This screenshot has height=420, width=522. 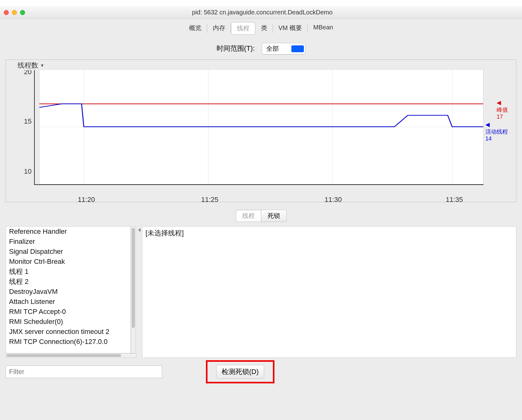 I want to click on thread-list: Reference Handler Finalizer Signal Dispa…, so click(x=68, y=290).